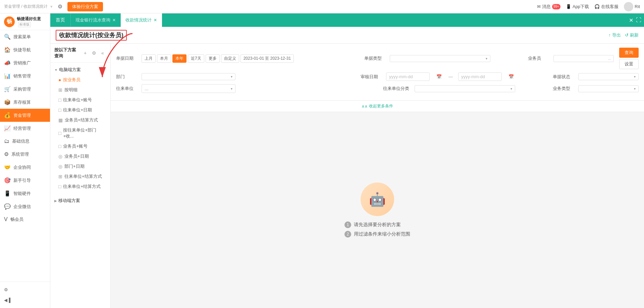 This screenshot has width=644, height=308. I want to click on scheme-group-mobile-header: ▶ 移动端方案, so click(80, 201).